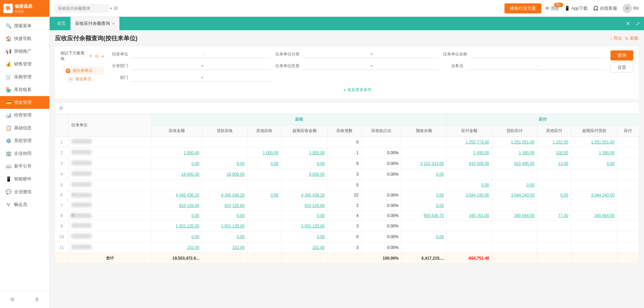  I want to click on sidebar-item-quick-nav: 🏠 快捷导航, so click(25, 39).